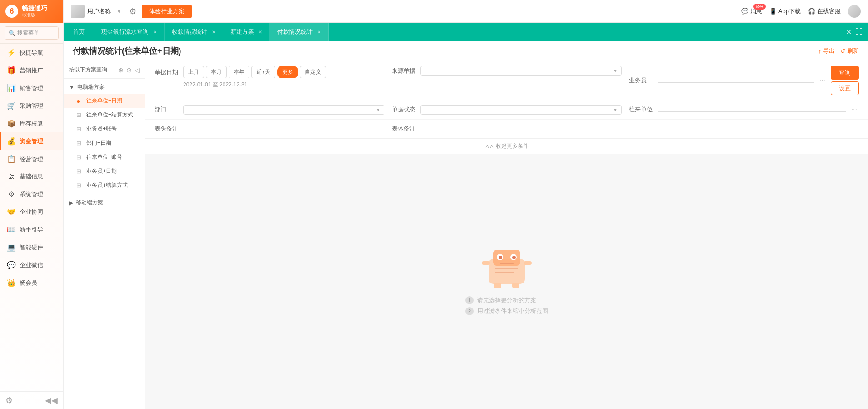 This screenshot has height=409, width=868. Describe the element at coordinates (105, 143) in the screenshot. I see `scheme-item-dept-date: ⊞ 部门+日期` at that location.